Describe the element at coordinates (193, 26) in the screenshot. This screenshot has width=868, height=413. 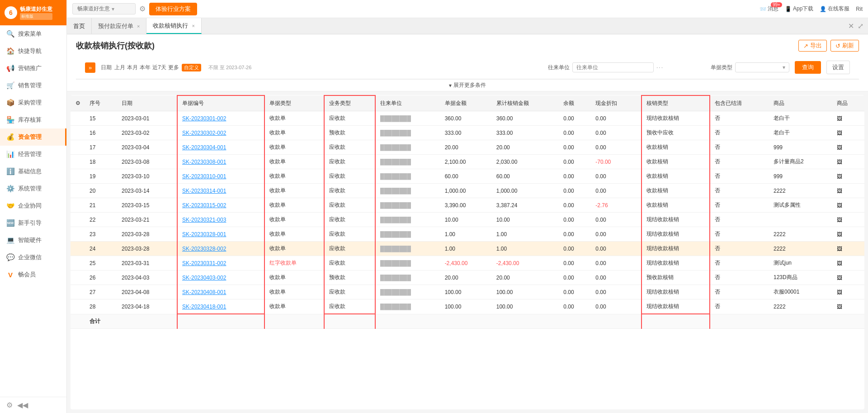
I see `tab-receipt-close-icon: ×` at that location.